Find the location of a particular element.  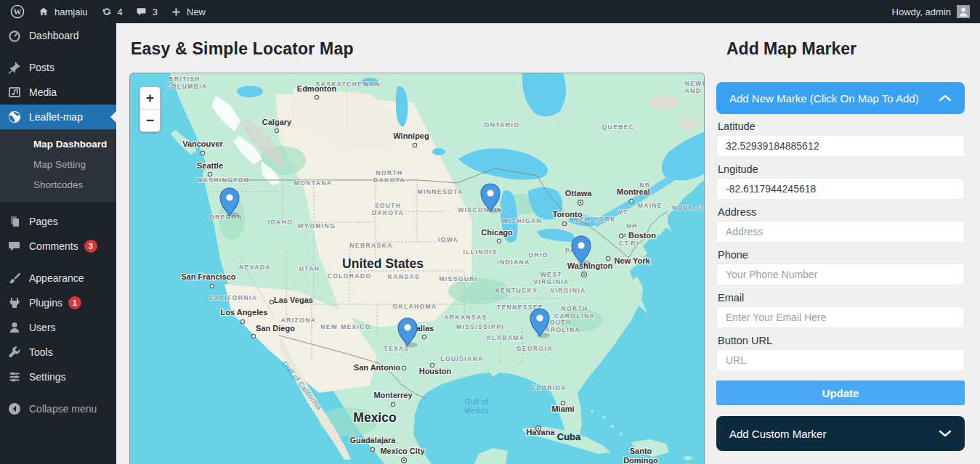

state-label: OKLAHOMA is located at coordinates (414, 306).